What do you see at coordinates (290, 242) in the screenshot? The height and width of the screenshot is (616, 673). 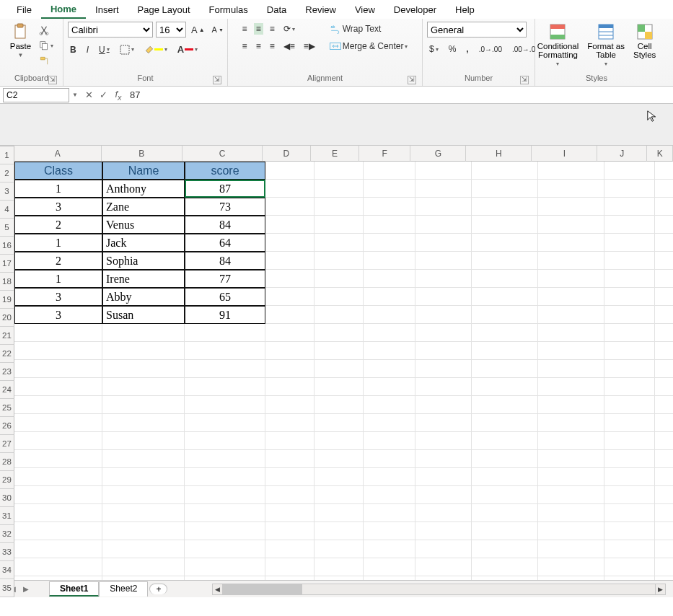 I see `cell-D5` at bounding box center [290, 242].